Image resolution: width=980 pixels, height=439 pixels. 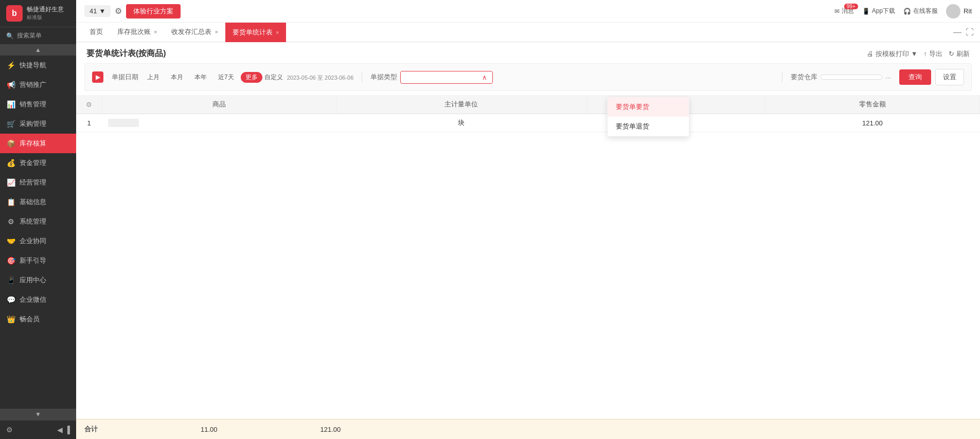 What do you see at coordinates (804, 77) in the screenshot?
I see `warehouse-filter-label: 要货仓库` at bounding box center [804, 77].